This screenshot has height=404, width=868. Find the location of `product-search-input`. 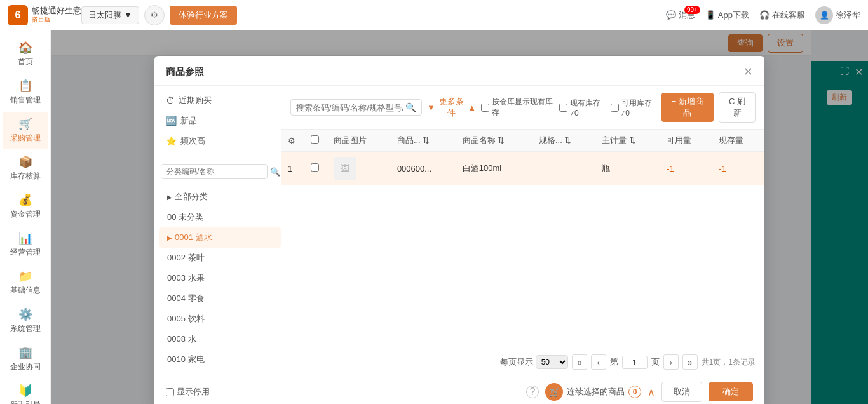

product-search-input is located at coordinates (349, 108).